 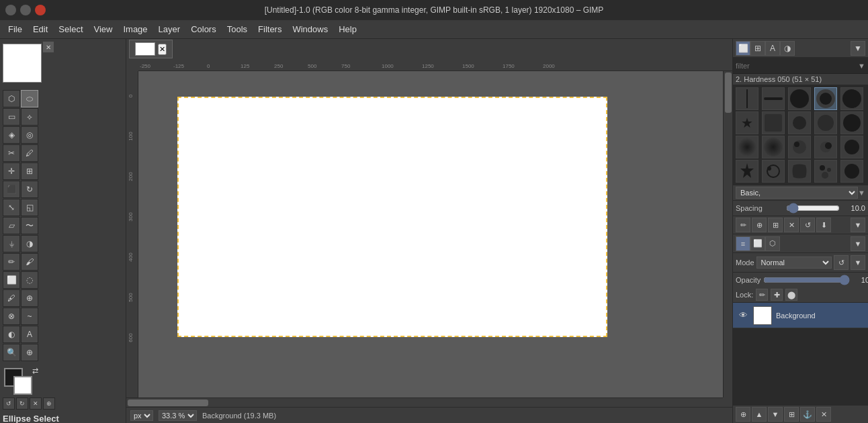 What do you see at coordinates (824, 225) in the screenshot?
I see `brush-save-btn: ⬇` at bounding box center [824, 225].